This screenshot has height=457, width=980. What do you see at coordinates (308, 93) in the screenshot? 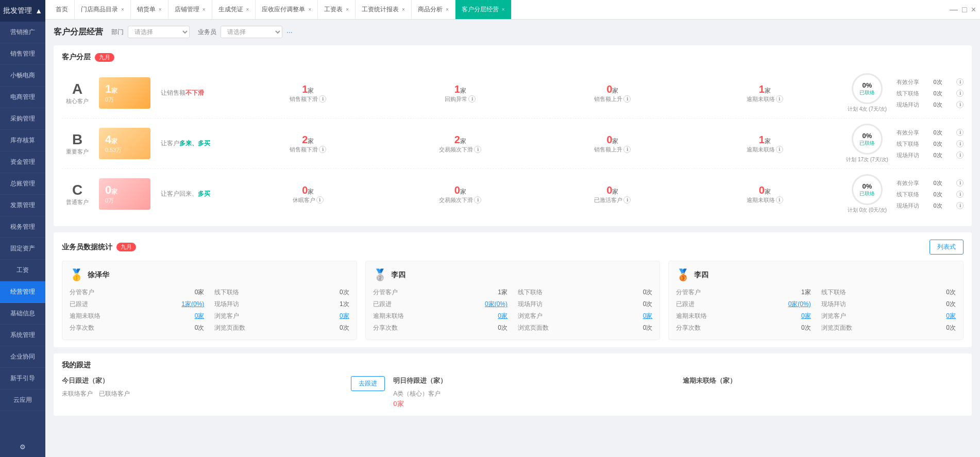
I see `tier-metric-A-0: 1家 销售额下滑 ℹ` at bounding box center [308, 93].